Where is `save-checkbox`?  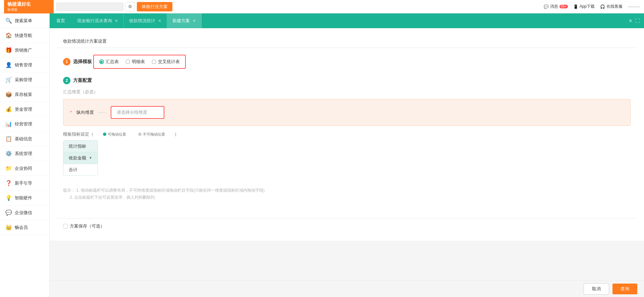 save-checkbox is located at coordinates (65, 226).